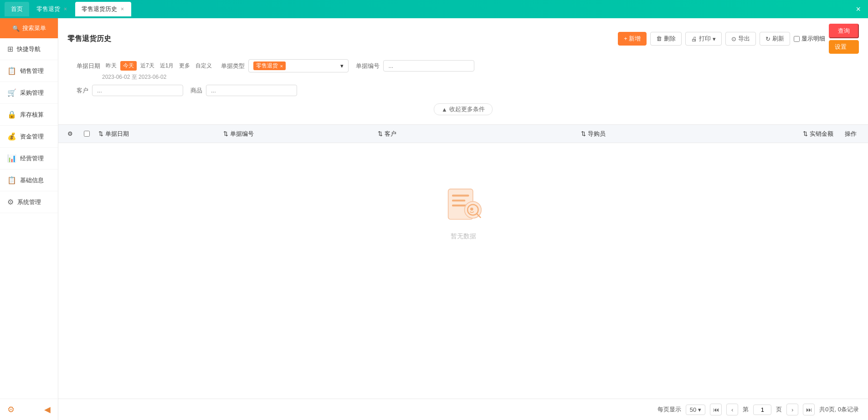 The width and height of the screenshot is (868, 420). Describe the element at coordinates (159, 66) in the screenshot. I see `date-shortcuts: 昨天 今天 近7天 近1月 更多 自定义` at that location.